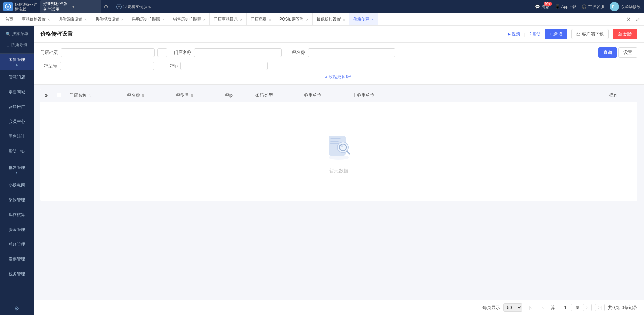 The image size is (644, 315). Describe the element at coordinates (514, 34) in the screenshot. I see `video-link: ▶ 视频` at that location.